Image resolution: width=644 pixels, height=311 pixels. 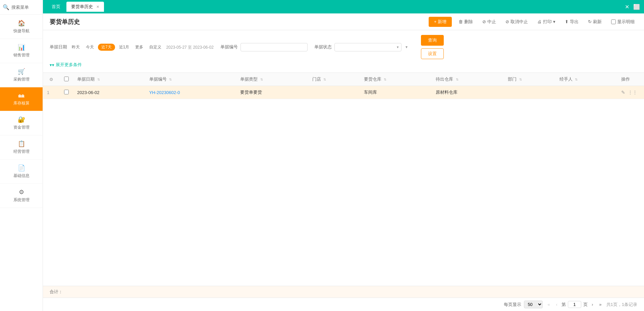 What do you see at coordinates (21, 23) in the screenshot?
I see `home-icon: 🏠` at bounding box center [21, 23].